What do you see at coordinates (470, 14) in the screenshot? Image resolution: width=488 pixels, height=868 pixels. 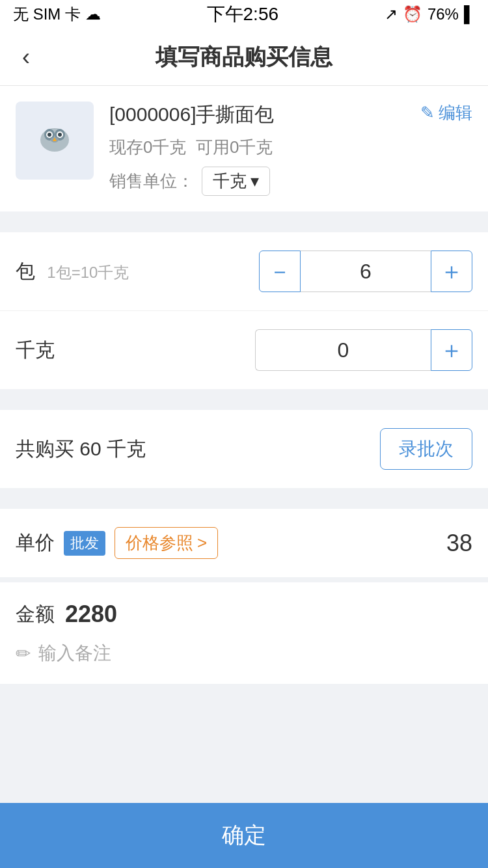 I see `battery-icon: ▌` at bounding box center [470, 14].